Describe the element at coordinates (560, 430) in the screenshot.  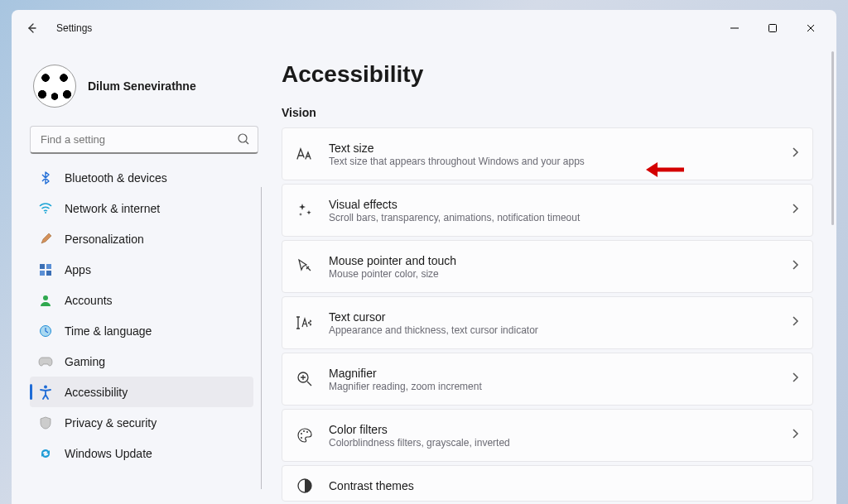
I see `card-title: Color filters` at that location.